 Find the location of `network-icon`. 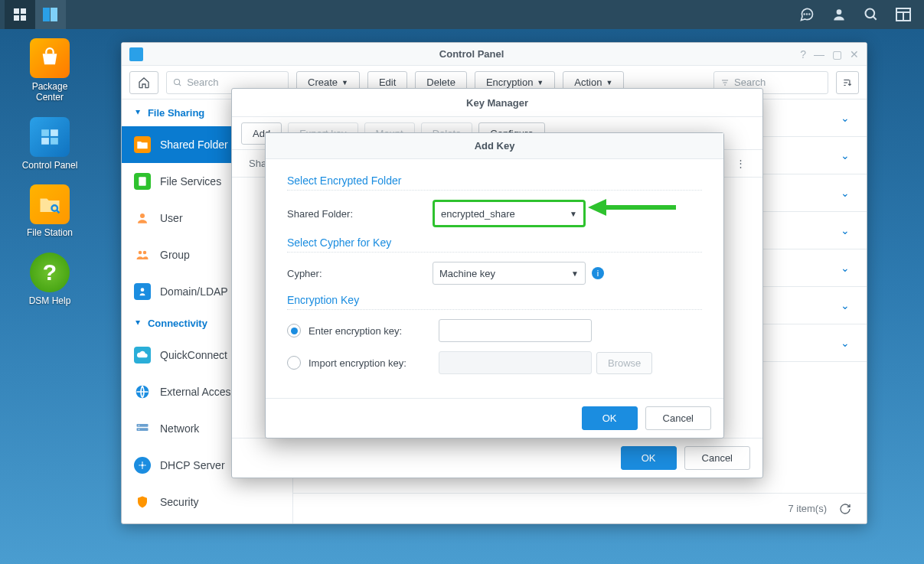

network-icon is located at coordinates (142, 429).